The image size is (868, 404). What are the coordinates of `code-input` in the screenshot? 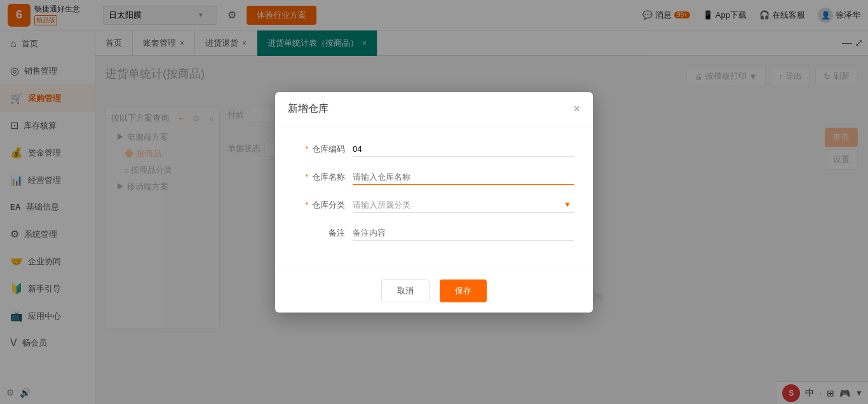 It's located at (463, 149).